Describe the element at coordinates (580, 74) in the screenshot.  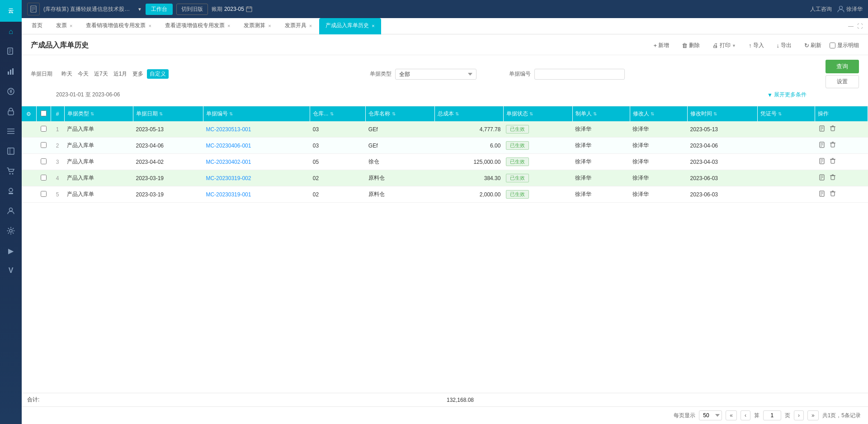
I see `number-filter-input` at that location.